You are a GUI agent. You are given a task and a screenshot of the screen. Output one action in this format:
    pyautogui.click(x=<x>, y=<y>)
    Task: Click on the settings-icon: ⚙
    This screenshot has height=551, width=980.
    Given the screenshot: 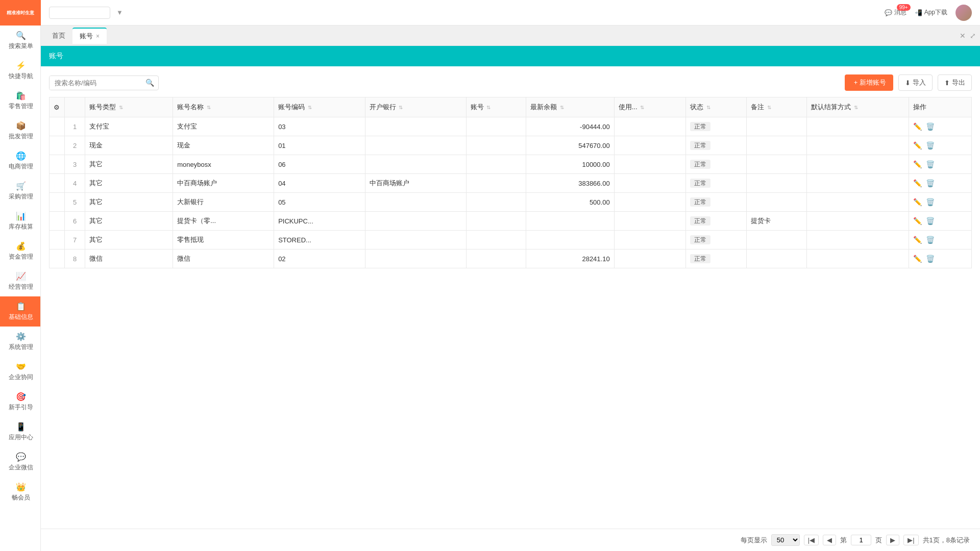 What is the action you would take?
    pyautogui.click(x=57, y=107)
    